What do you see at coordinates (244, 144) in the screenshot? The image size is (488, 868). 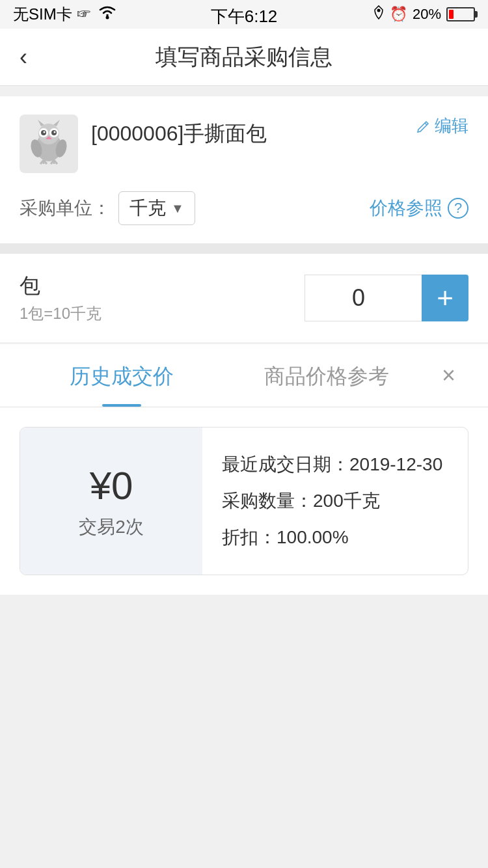 I see `product-top: [0000006]手撕面包 编辑` at bounding box center [244, 144].